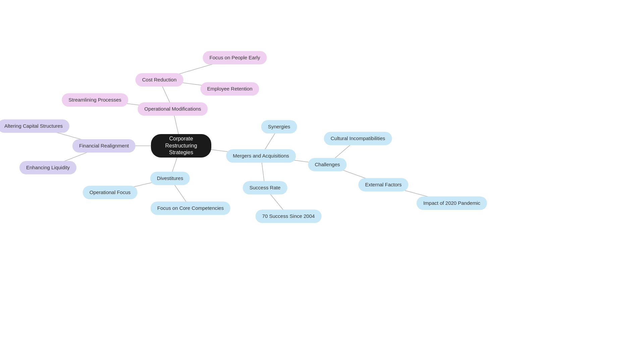 The width and height of the screenshot is (644, 363). I want to click on synergies-node: Synergies, so click(279, 127).